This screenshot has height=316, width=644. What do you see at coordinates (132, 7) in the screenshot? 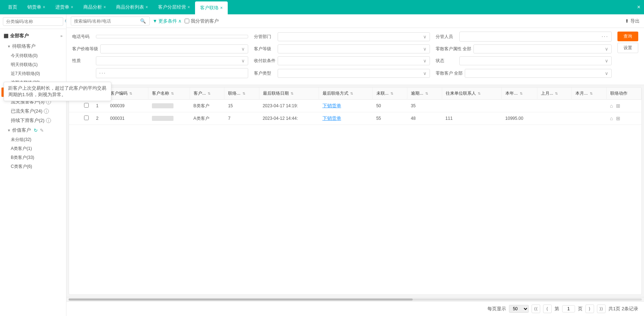
I see `nav-item-product-analysis-list: 商品分析列表 ×` at bounding box center [132, 7].